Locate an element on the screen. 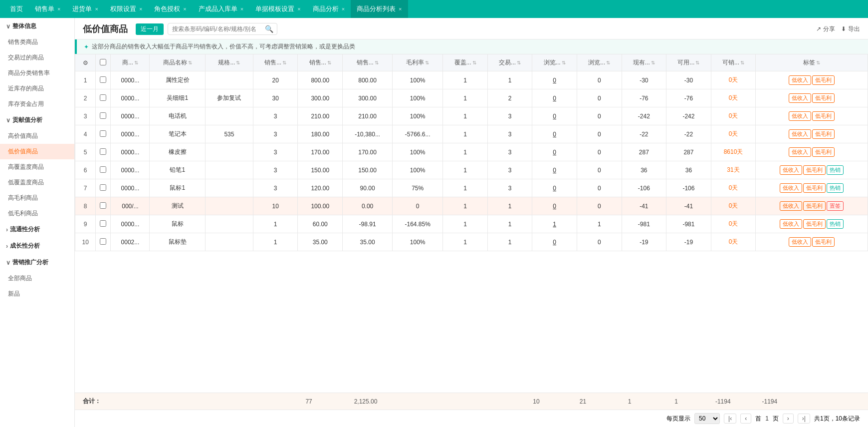 The height and width of the screenshot is (427, 868). row-view1-3: 0 is located at coordinates (555, 134).